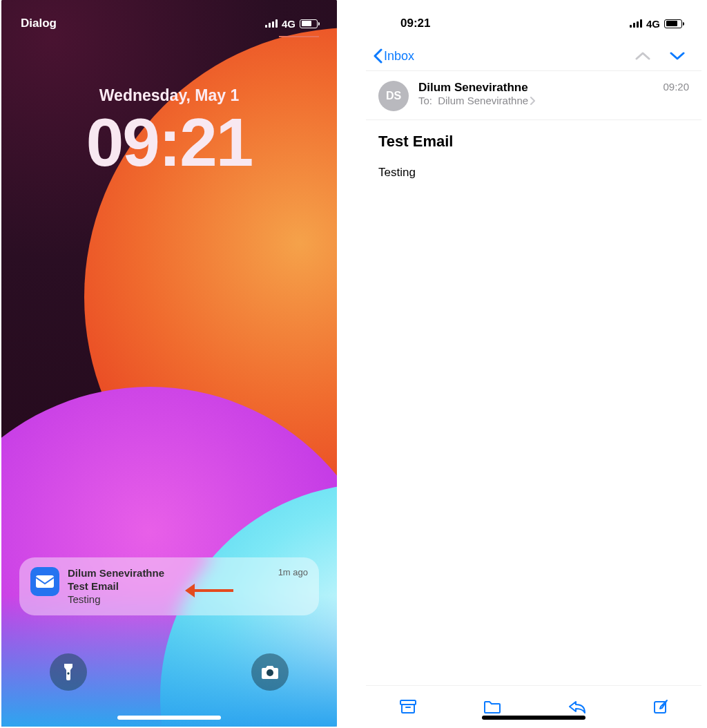  Describe the element at coordinates (169, 142) in the screenshot. I see `lock-time: 09:21` at that location.